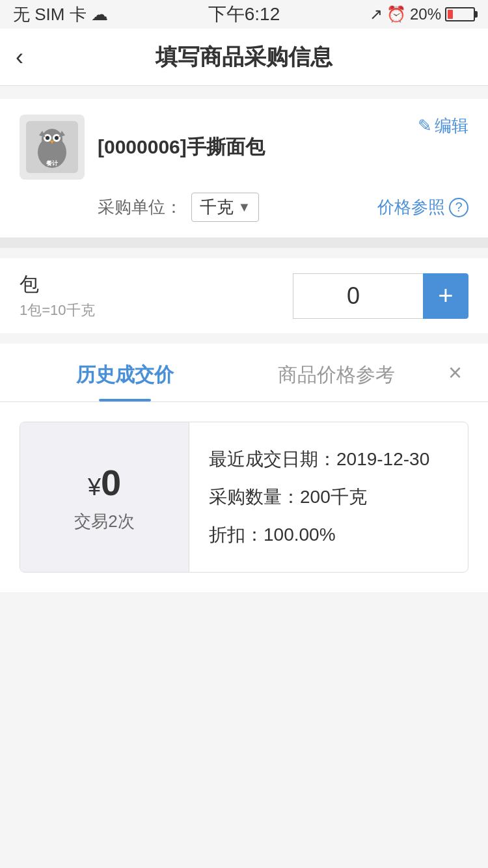 The height and width of the screenshot is (868, 488). I want to click on product-thumbnail: 餐计, so click(52, 147).